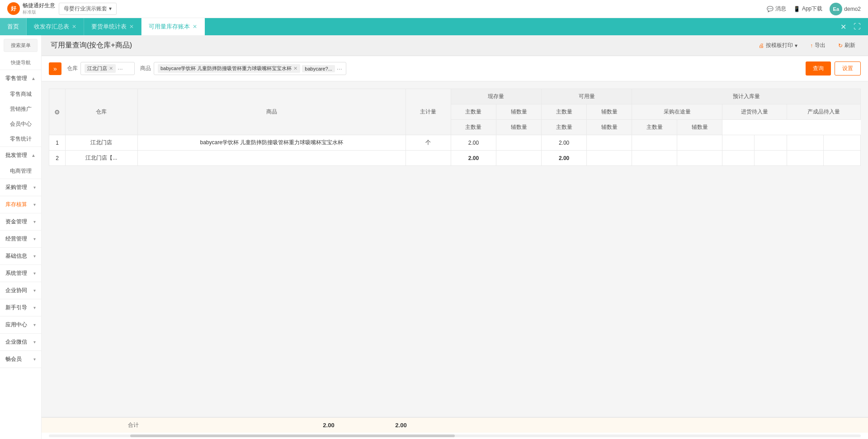 The image size is (868, 439). What do you see at coordinates (91, 45) in the screenshot?
I see `page-title: 可用量查询(按仓库+商品)` at bounding box center [91, 45].